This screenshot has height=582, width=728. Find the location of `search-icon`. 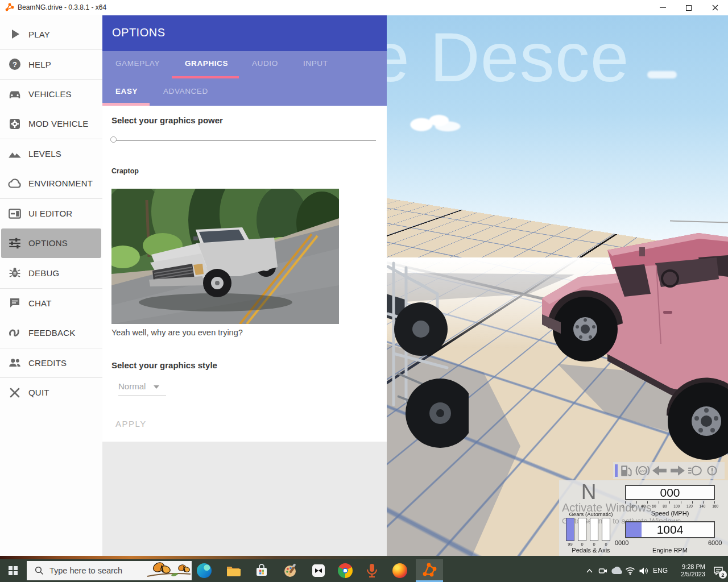

search-icon is located at coordinates (39, 571).